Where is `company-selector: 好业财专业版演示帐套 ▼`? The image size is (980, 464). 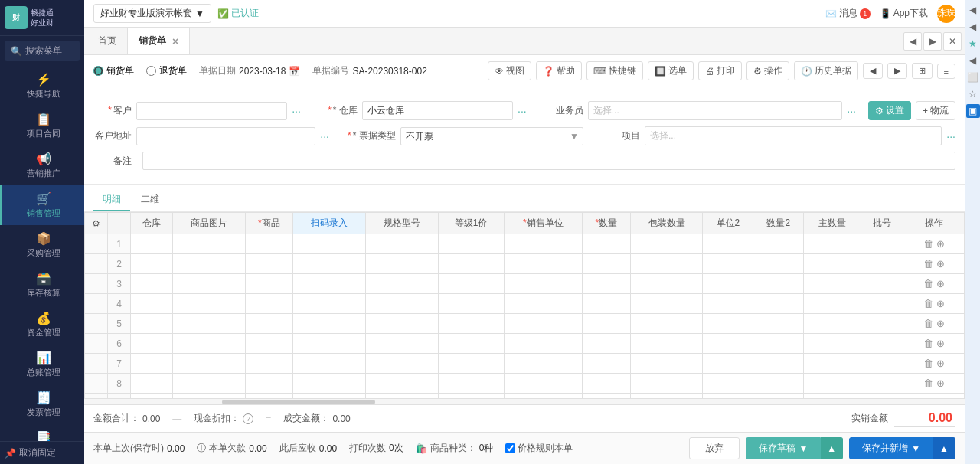 company-selector: 好业财专业版演示帐套 ▼ is located at coordinates (152, 14).